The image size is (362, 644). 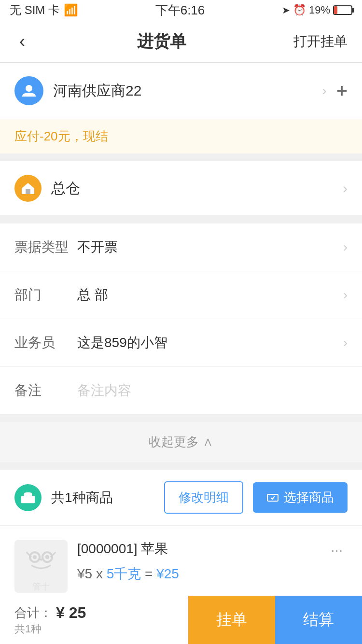 I want to click on product-total: ¥25, so click(x=168, y=574).